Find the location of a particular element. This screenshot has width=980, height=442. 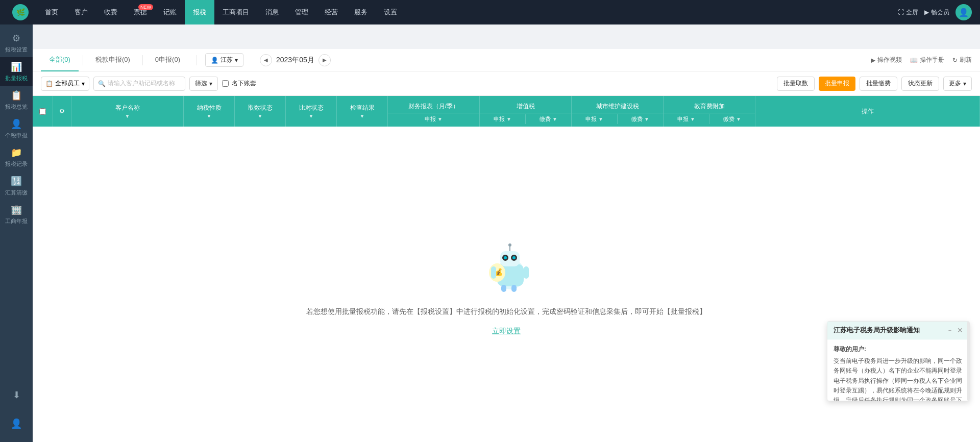

tab-tax-declare: 税款申报(0) is located at coordinates (113, 60).